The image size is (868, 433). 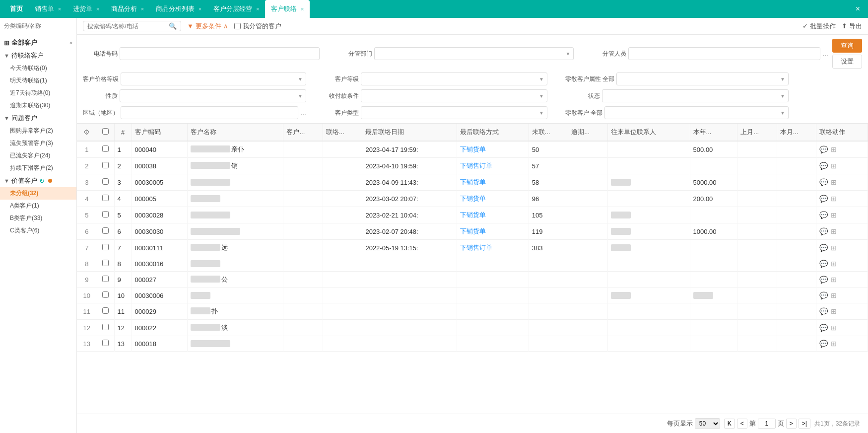 What do you see at coordinates (142, 9) in the screenshot?
I see `close-product-analysis-icon: ×` at bounding box center [142, 9].